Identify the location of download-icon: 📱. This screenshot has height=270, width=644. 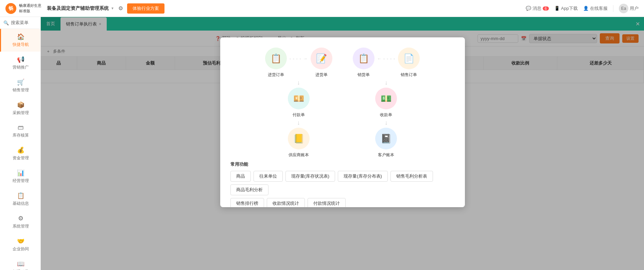
(557, 8).